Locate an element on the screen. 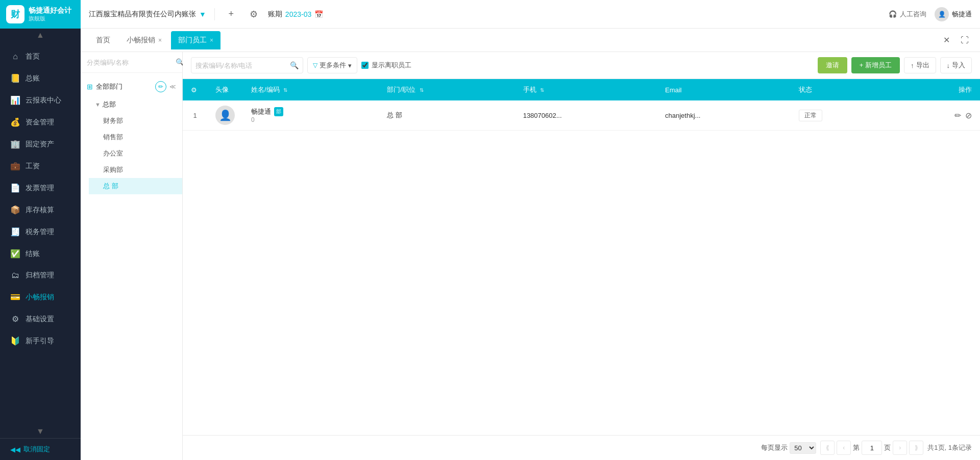 The height and width of the screenshot is (460, 980). inventory-icon: 📦 is located at coordinates (15, 210).